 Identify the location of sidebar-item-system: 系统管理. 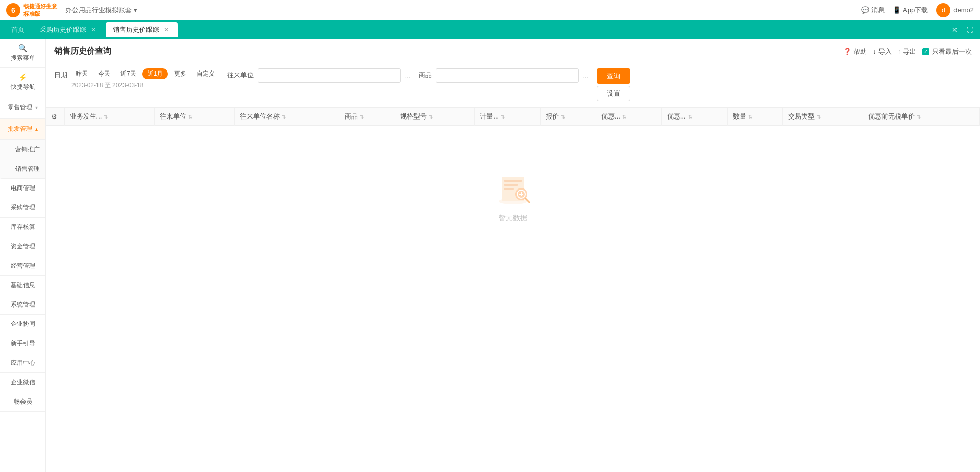
(22, 305).